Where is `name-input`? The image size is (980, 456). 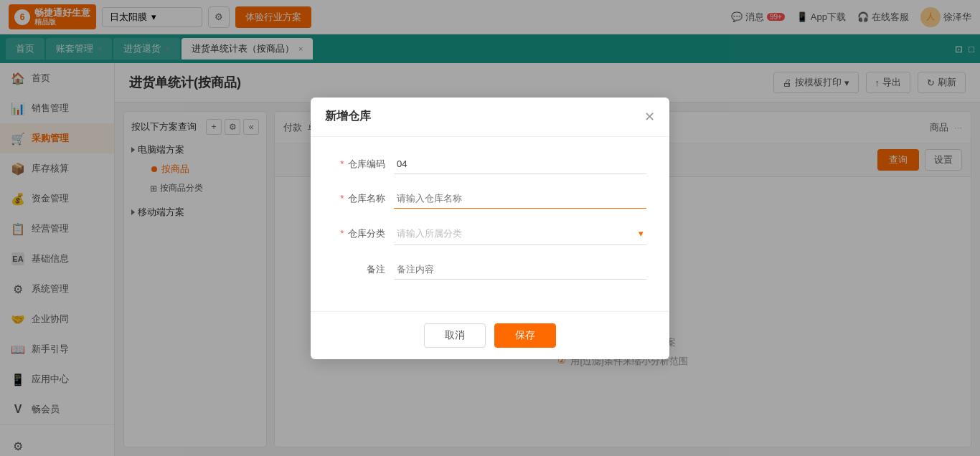
name-input is located at coordinates (520, 199).